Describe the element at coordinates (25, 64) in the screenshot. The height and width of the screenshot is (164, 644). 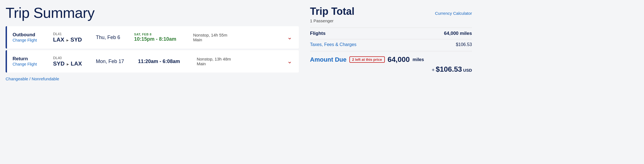
I see `return-change-flight-link: Change Flight` at that location.